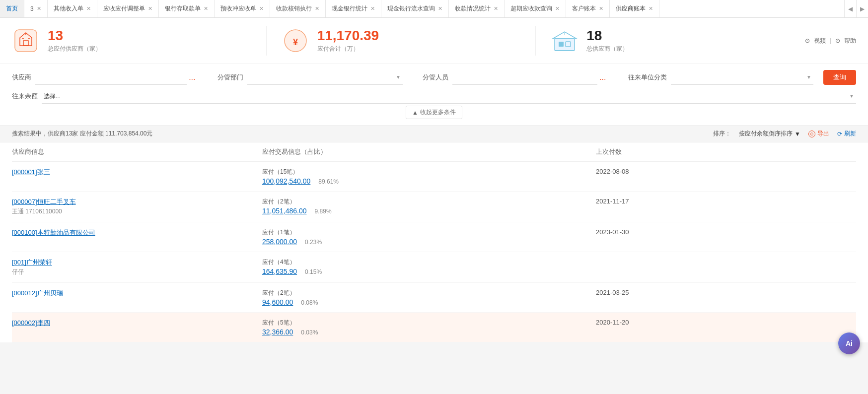 This screenshot has height=394, width=868. I want to click on nav-tab-7: 现金银行统计 ✕, so click(354, 9).